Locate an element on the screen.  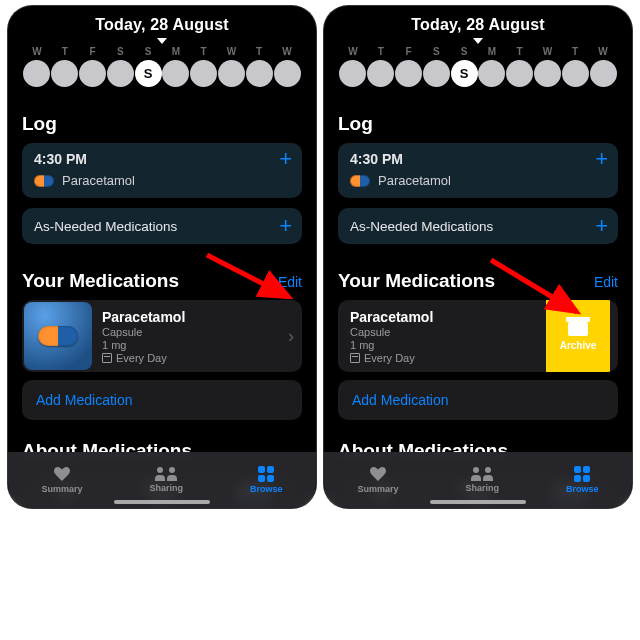
archive-label: Archive is located at coordinates (578, 346).